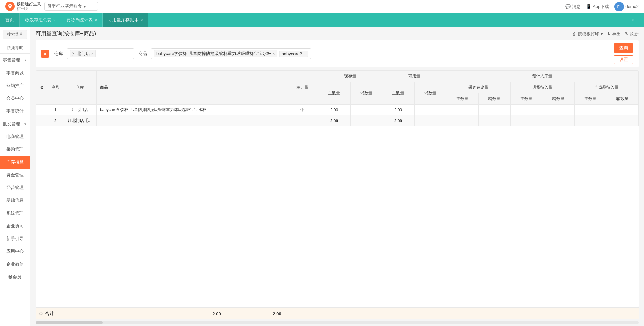 Image resolution: width=644 pixels, height=326 pixels. Describe the element at coordinates (82, 20) in the screenshot. I see `tab-order-stats: 要货单统计表 ×` at that location.